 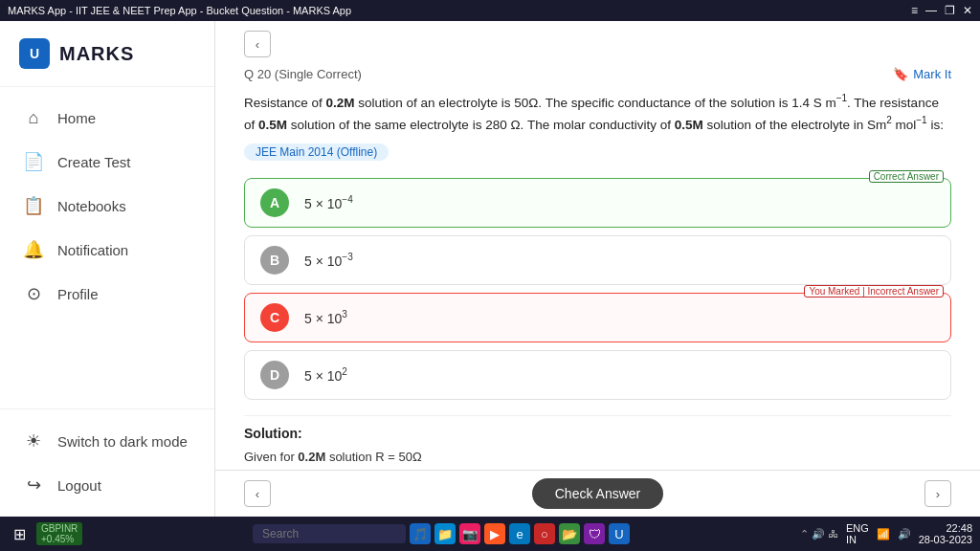 I want to click on bottom-prev-arrow: ‹, so click(x=257, y=494).